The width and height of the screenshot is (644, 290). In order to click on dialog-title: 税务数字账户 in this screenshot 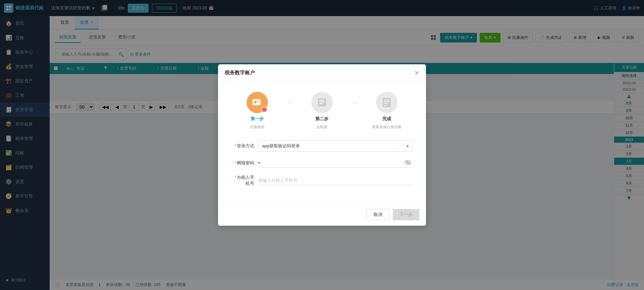, I will do `click(240, 73)`.